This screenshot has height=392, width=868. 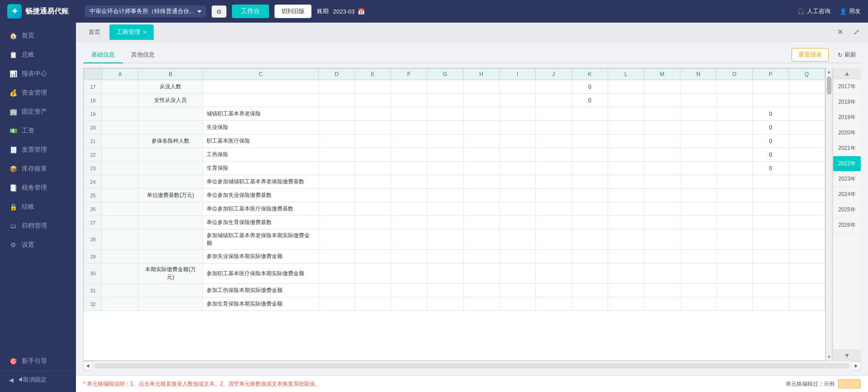 I want to click on cell-20-k, so click(x=590, y=128).